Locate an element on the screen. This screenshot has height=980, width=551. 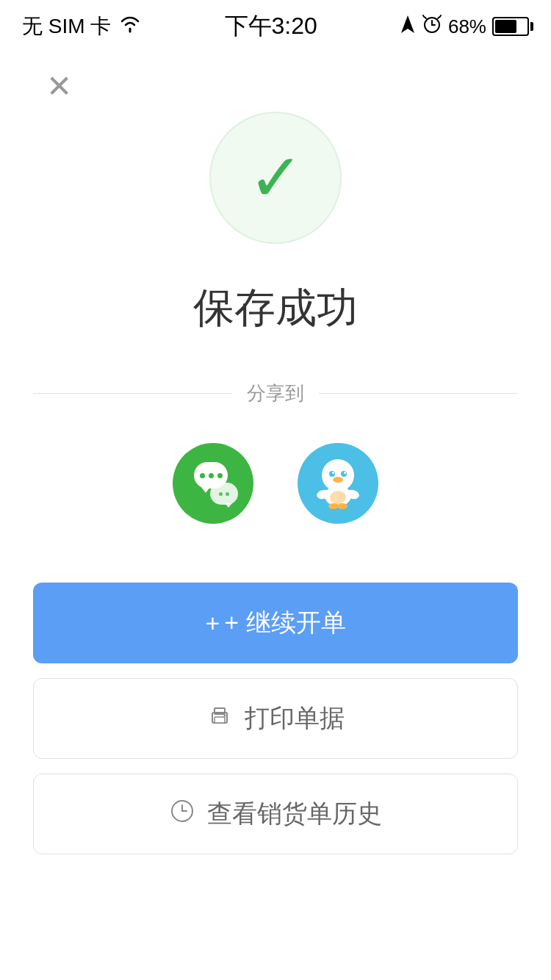
wechat-share-button is located at coordinates (213, 483).